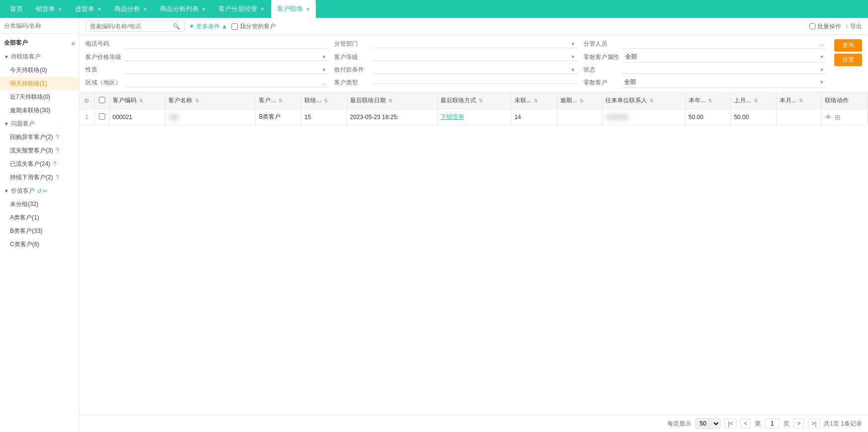 This screenshot has height=432, width=868. Describe the element at coordinates (41, 26) in the screenshot. I see `sidebar-search-input` at that location.